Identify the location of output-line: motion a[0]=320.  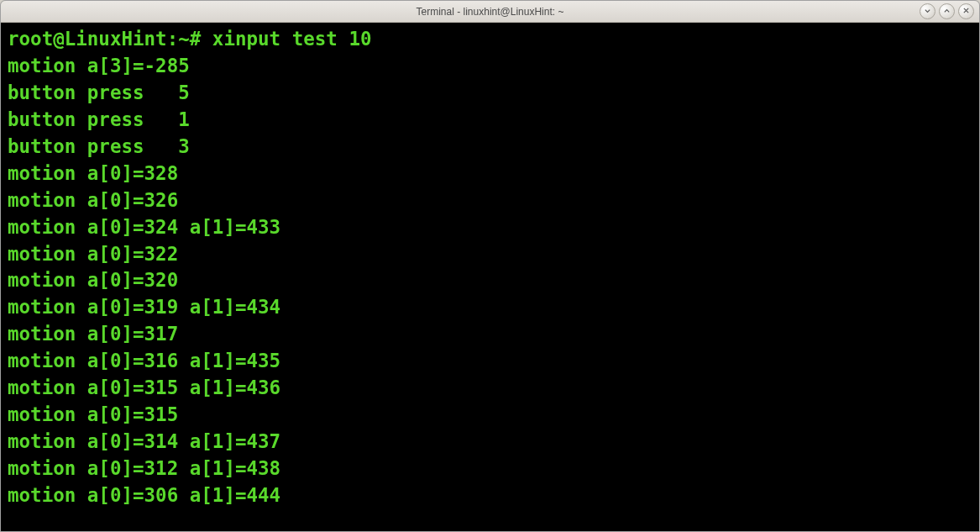
(490, 281).